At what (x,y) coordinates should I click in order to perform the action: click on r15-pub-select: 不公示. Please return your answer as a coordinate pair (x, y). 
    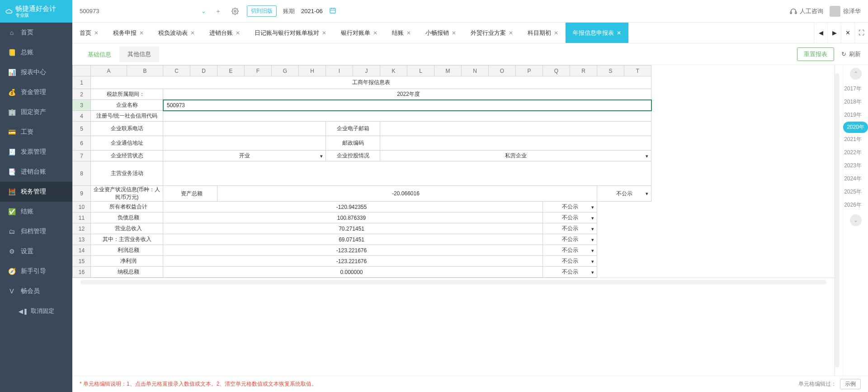
    Looking at the image, I should click on (570, 261).